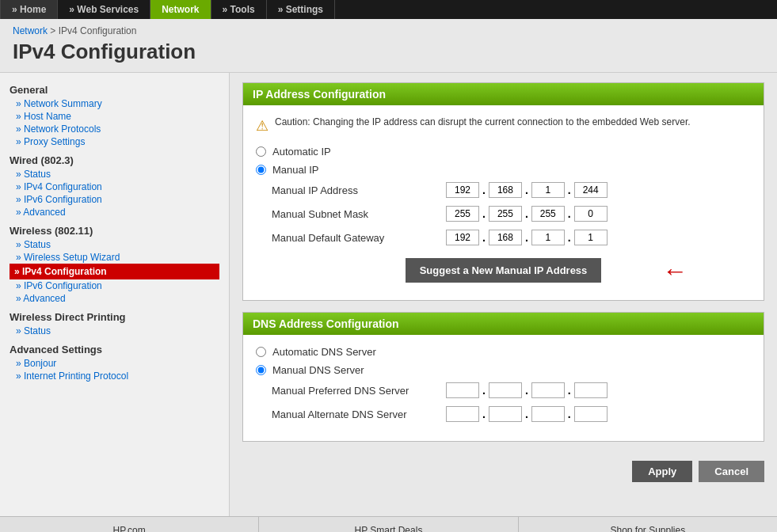  I want to click on manual-subnet-label: Manual Subnet Mask, so click(359, 214).